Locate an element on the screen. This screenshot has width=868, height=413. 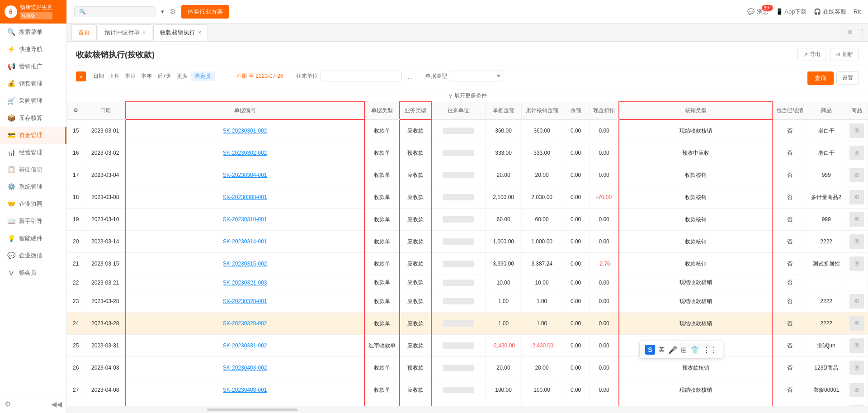
expand-more-row: ∨ 展开更多条件 is located at coordinates (467, 96).